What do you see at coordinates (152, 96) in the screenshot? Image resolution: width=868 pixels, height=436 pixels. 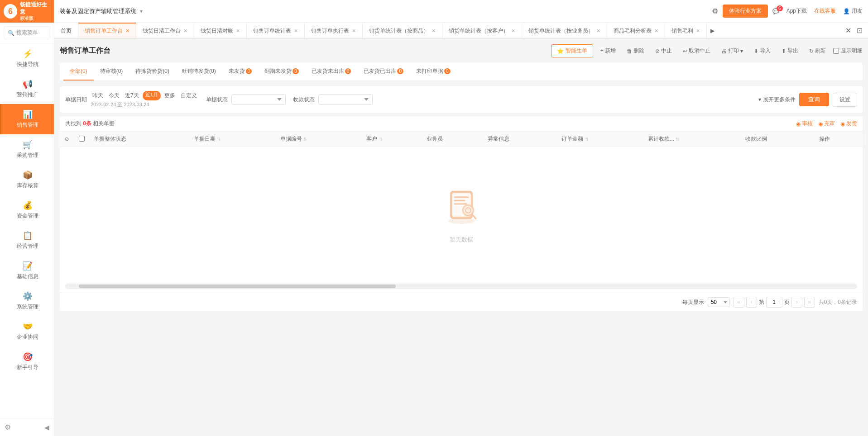 I see `date-opt-1month: 近1月` at bounding box center [152, 96].